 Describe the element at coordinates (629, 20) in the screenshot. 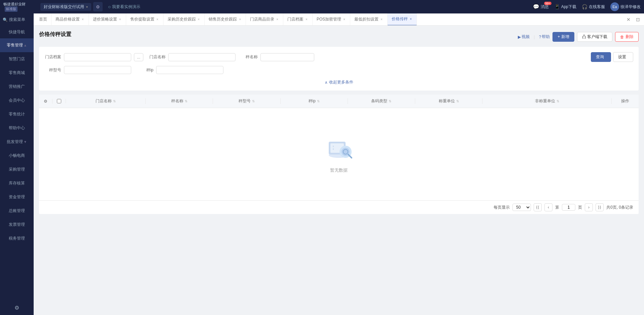

I see `close-all-tabs-button: ✕` at that location.